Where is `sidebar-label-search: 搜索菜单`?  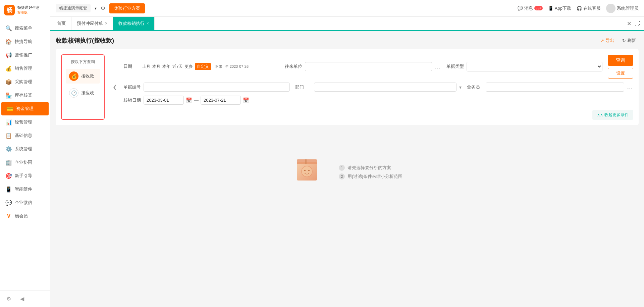 sidebar-label-search: 搜索菜单 is located at coordinates (23, 28).